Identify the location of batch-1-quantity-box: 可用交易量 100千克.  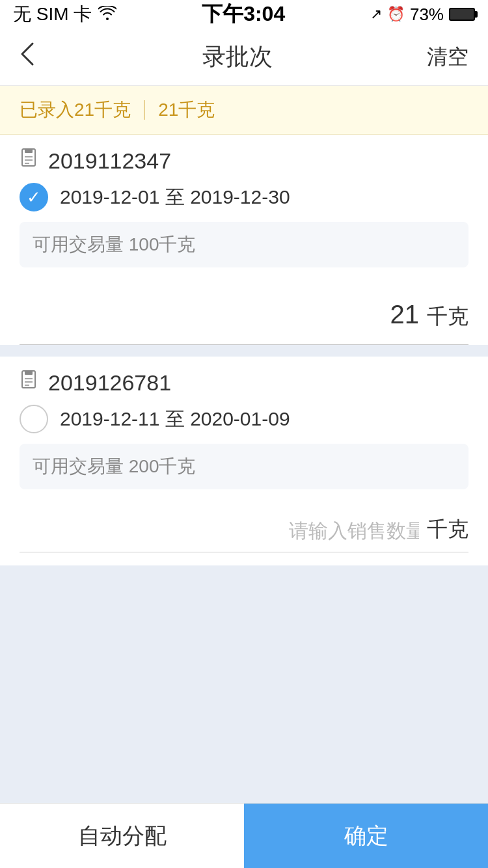
(244, 245).